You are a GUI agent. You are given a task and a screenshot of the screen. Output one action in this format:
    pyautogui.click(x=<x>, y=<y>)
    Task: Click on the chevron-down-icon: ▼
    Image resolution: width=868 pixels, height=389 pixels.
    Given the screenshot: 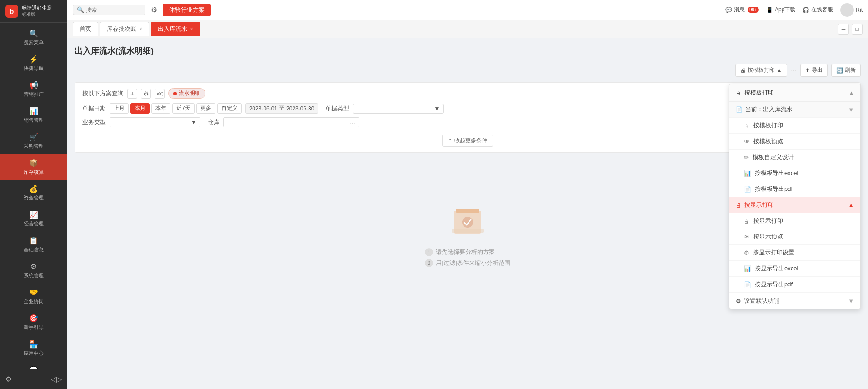 What is the action you would take?
    pyautogui.click(x=437, y=109)
    